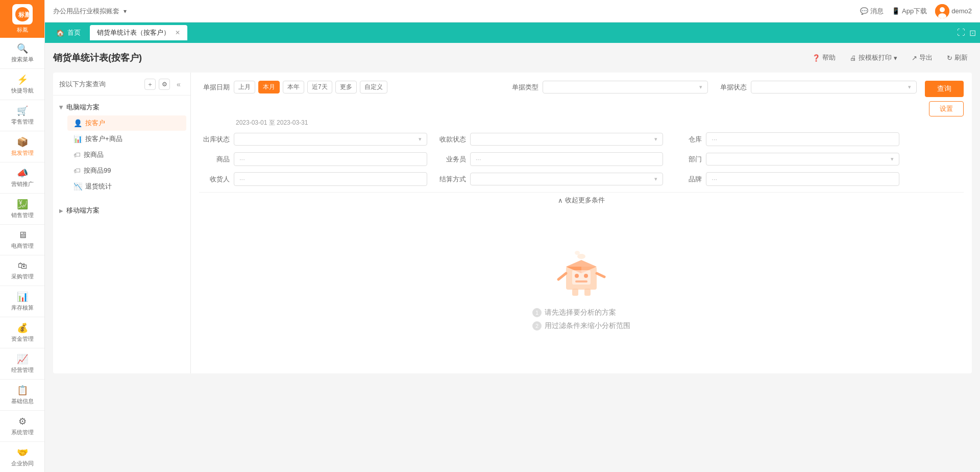 The height and width of the screenshot is (472, 980). Describe the element at coordinates (834, 87) in the screenshot. I see `status-filter: ▾` at that location.